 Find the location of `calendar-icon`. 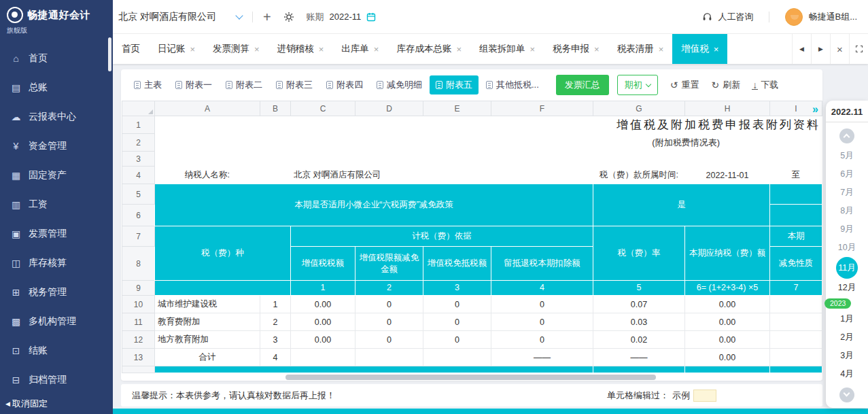

calendar-icon is located at coordinates (371, 17).